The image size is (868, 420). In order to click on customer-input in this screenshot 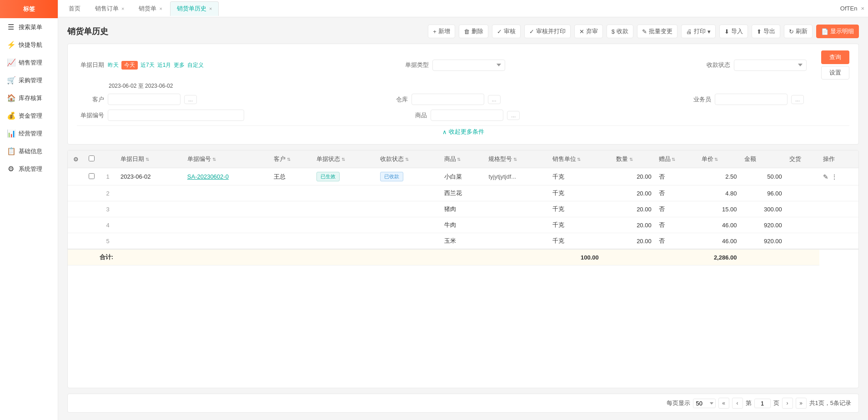, I will do `click(144, 99)`.